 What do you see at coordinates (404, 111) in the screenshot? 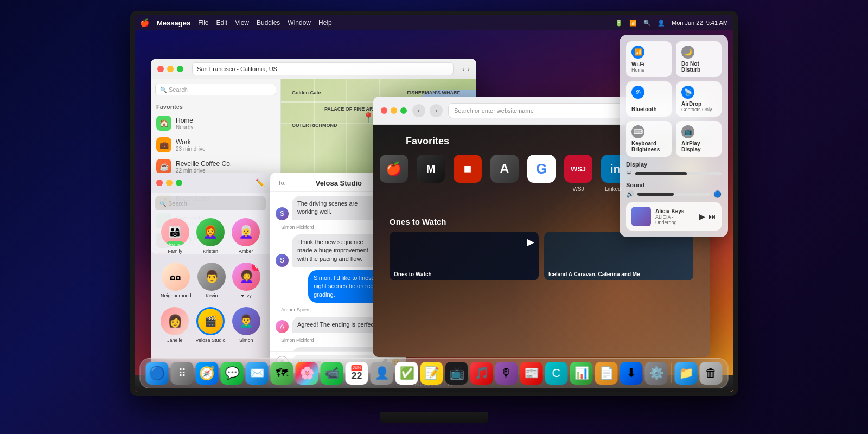
I see `safari-maximize-button` at bounding box center [404, 111].